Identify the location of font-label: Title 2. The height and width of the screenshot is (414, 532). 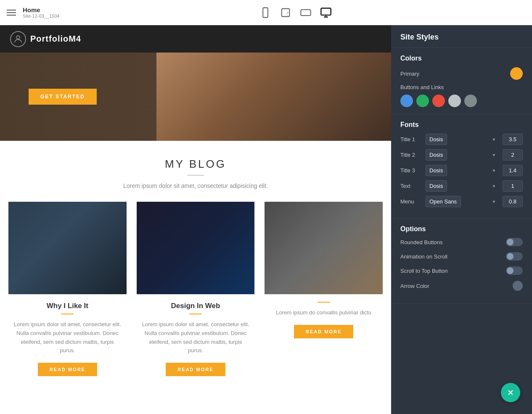
(411, 155).